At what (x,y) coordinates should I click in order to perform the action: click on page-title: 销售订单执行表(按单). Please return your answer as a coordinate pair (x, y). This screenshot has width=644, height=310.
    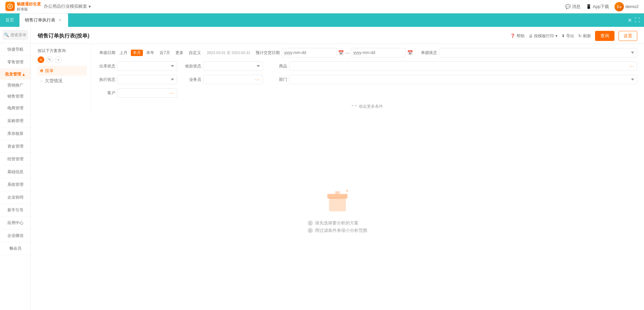
    Looking at the image, I should click on (64, 36).